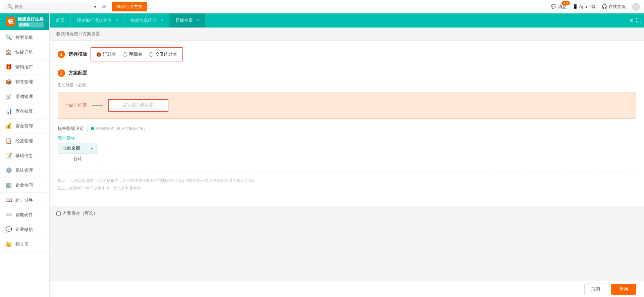 This screenshot has height=297, width=644. Describe the element at coordinates (25, 111) in the screenshot. I see `sidebar-item-inventory: 📊 库存核算` at that location.